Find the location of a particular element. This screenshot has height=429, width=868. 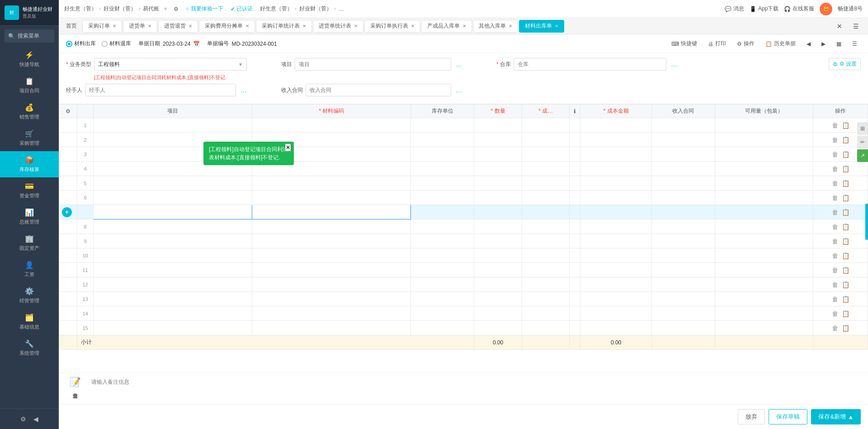

right-panel-btn-2: ✏ is located at coordinates (863, 142).